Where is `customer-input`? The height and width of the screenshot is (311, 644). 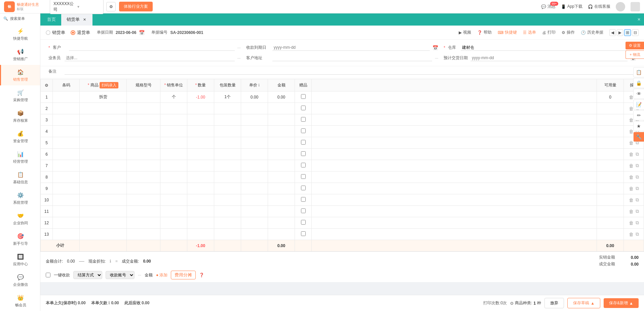
customer-input is located at coordinates (152, 48).